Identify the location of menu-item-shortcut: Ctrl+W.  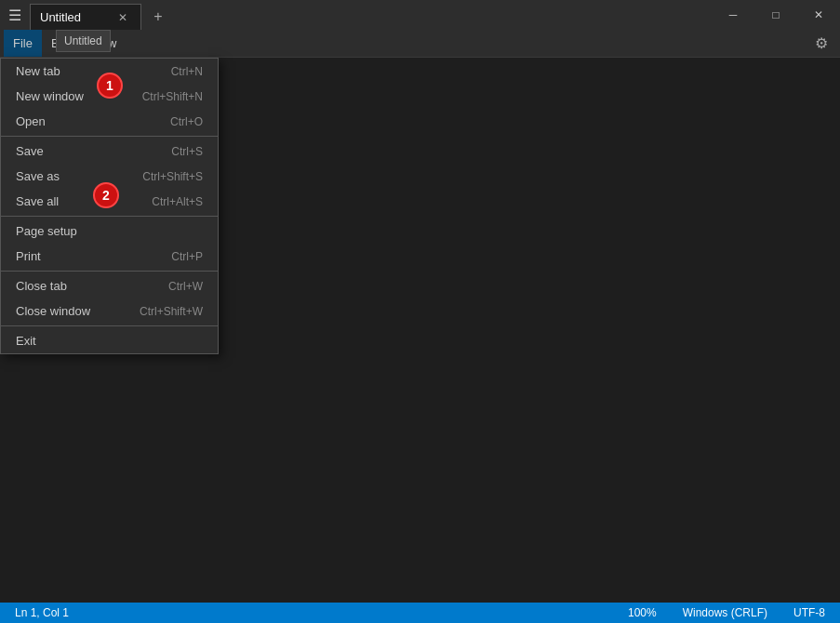
(186, 286).